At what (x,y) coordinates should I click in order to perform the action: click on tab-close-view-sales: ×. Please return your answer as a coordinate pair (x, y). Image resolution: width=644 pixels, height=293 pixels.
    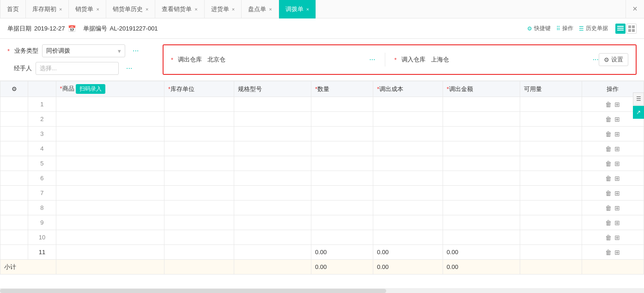
    Looking at the image, I should click on (196, 9).